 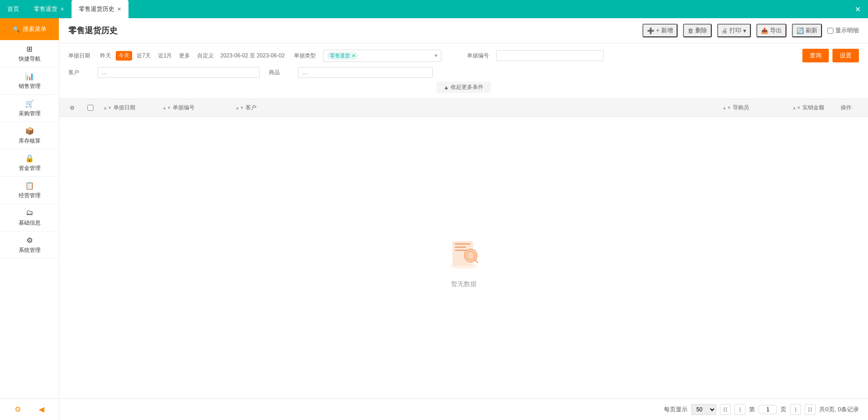 What do you see at coordinates (796, 410) in the screenshot?
I see `page-next-btn: ⟩` at bounding box center [796, 410].